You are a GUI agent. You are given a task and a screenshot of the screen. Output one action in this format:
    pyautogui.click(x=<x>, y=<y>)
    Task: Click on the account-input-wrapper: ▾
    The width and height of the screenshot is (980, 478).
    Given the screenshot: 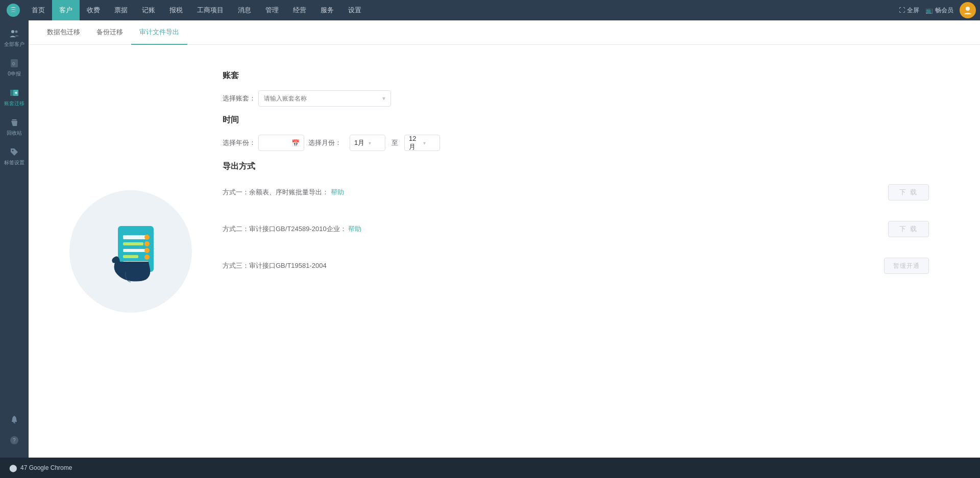 What is the action you would take?
    pyautogui.click(x=325, y=98)
    